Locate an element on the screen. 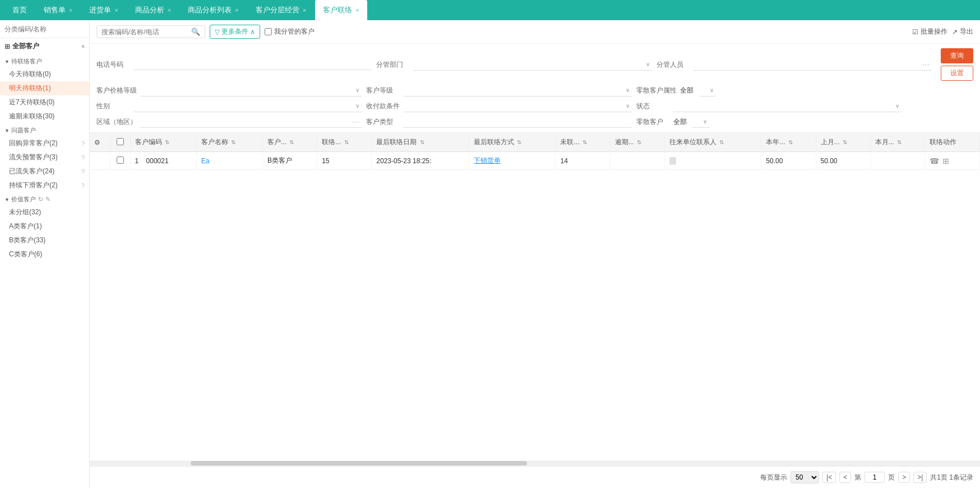 The height and width of the screenshot is (488, 980). th-type-sort: ⇅ is located at coordinates (292, 142).